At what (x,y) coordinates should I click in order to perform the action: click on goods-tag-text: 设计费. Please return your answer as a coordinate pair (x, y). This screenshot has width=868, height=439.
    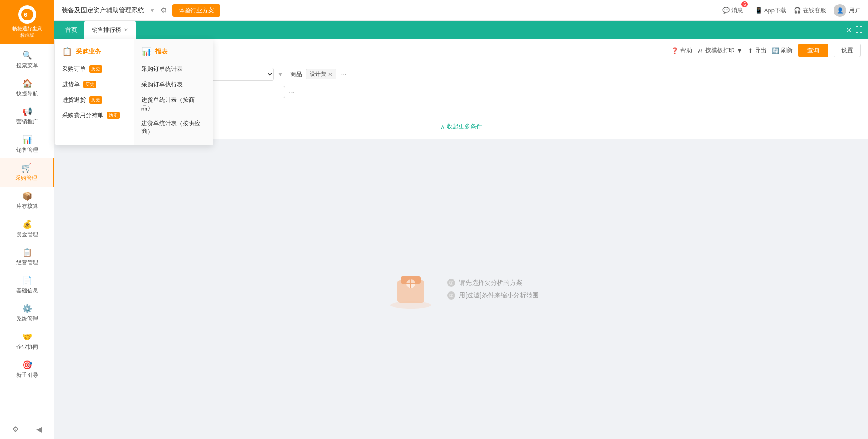
    Looking at the image, I should click on (318, 74).